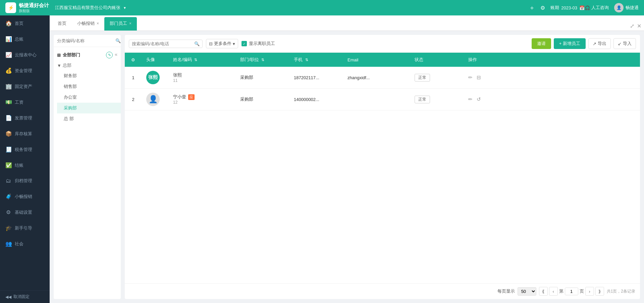 The width and height of the screenshot is (644, 303). I want to click on total-records: 共1页，2条记录, so click(621, 291).